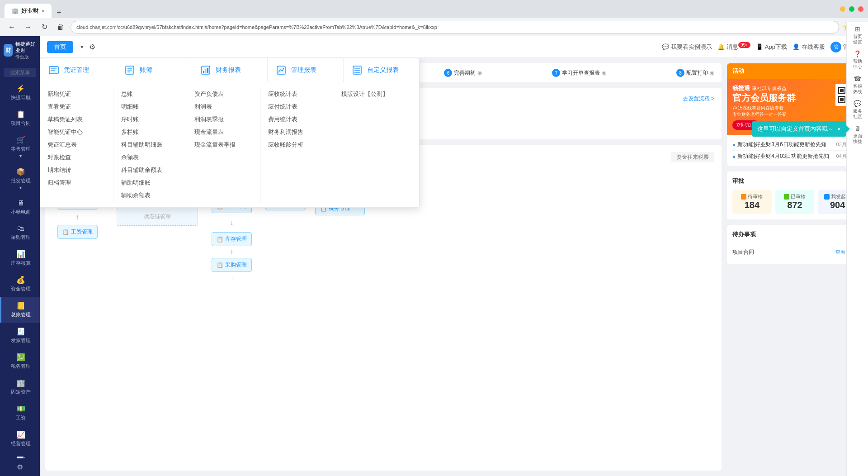  Describe the element at coordinates (60, 47) in the screenshot. I see `home-tab: 首页` at that location.